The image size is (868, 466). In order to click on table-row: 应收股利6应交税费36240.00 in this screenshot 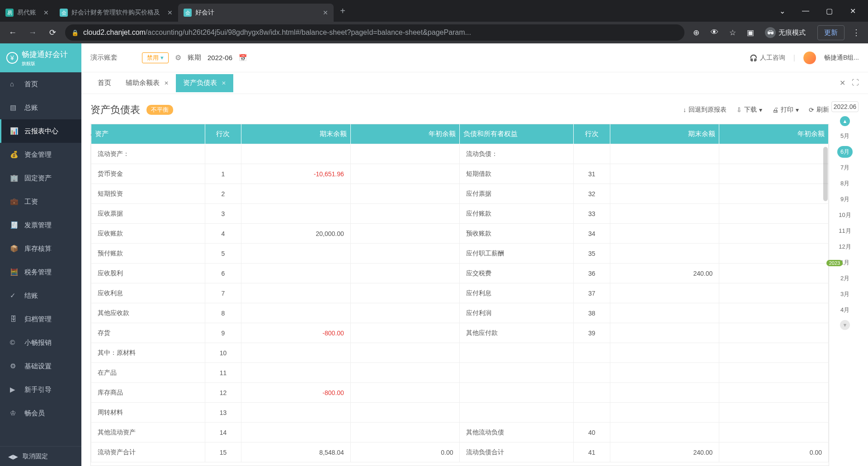, I will do `click(460, 273)`.